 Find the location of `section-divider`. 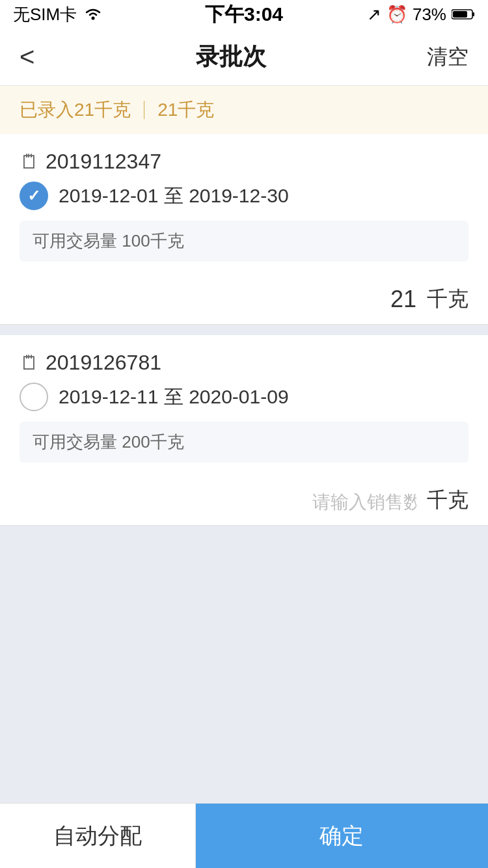

section-divider is located at coordinates (244, 330).